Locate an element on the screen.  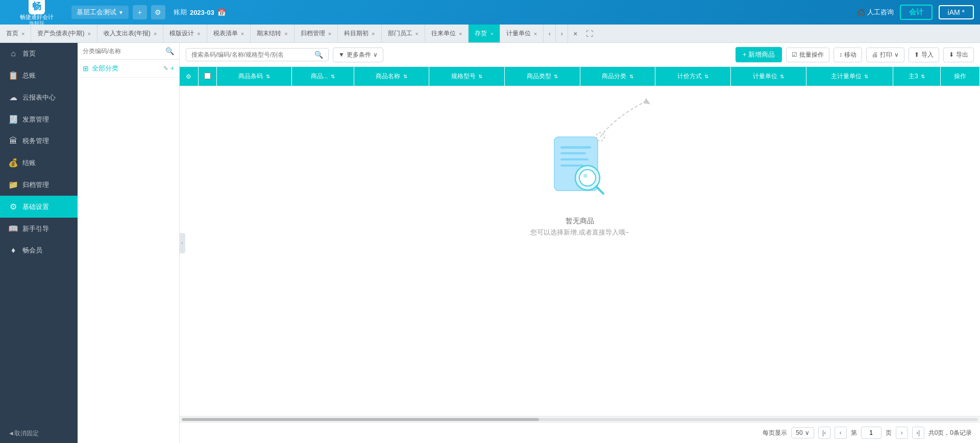
company-selector: 基层工会测试 ▼ is located at coordinates (100, 12).